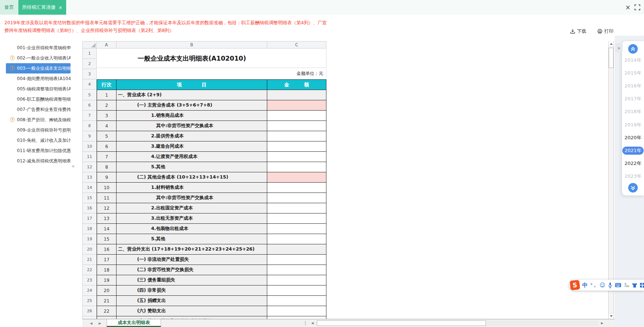 This screenshot has height=327, width=644. Describe the element at coordinates (90, 157) in the screenshot. I see `row-header: 11` at that location.